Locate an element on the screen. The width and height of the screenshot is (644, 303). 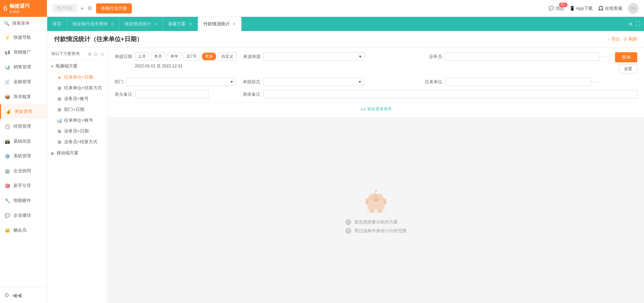
export-btn: ↑ 导出 is located at coordinates (614, 39).